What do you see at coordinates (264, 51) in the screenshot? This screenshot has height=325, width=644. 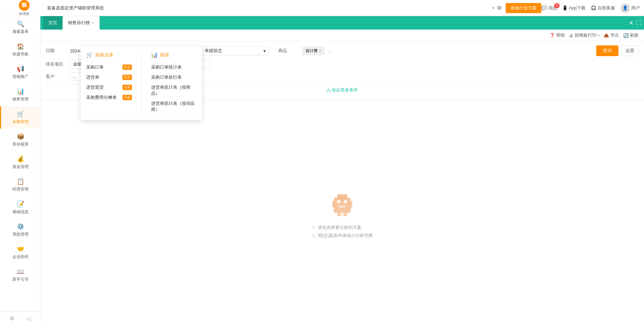 I see `bill-status-arrow: ▾` at bounding box center [264, 51].